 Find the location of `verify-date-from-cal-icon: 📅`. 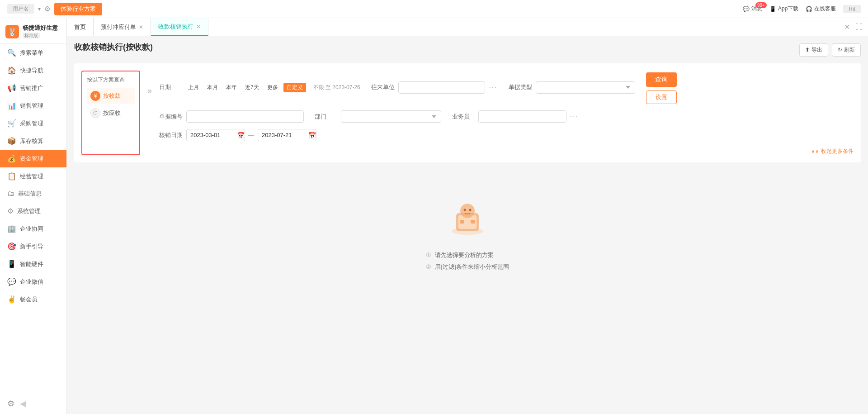

verify-date-from-cal-icon: 📅 is located at coordinates (241, 135).